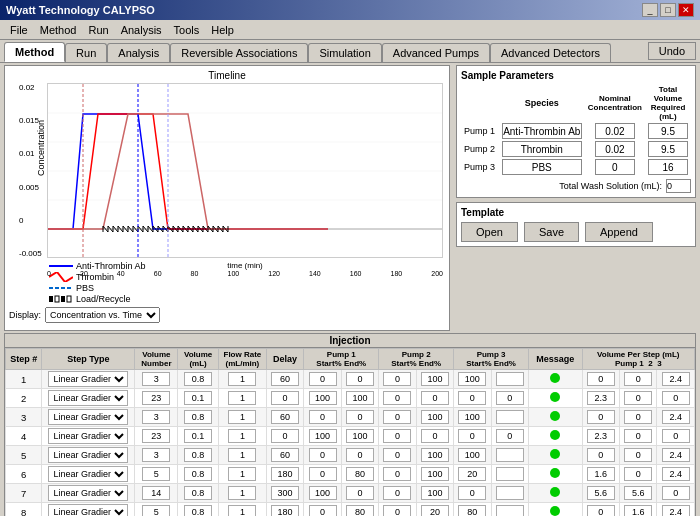 The height and width of the screenshot is (516, 700). What do you see at coordinates (678, 186) in the screenshot?
I see `wash-input` at bounding box center [678, 186].